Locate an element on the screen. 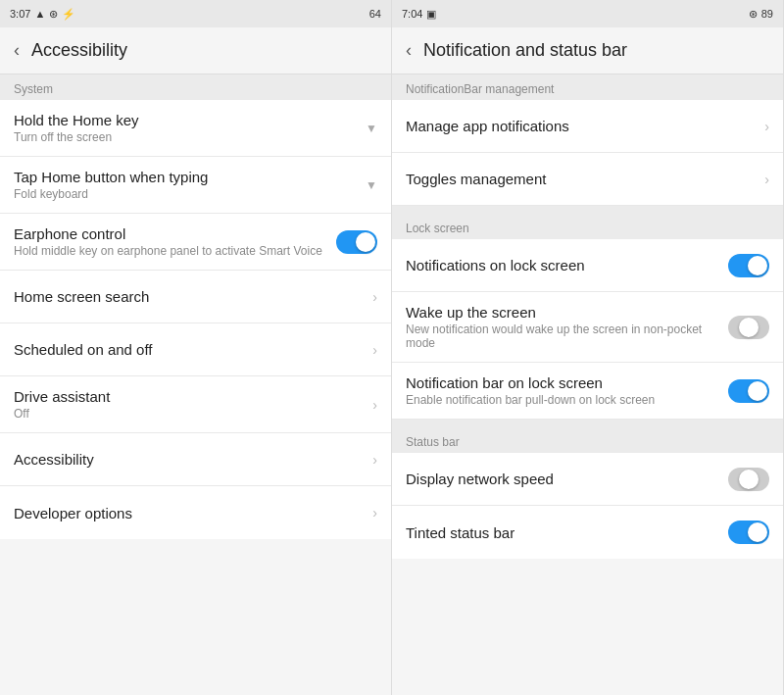  left-toolbar: ‹ Accessibility is located at coordinates (196, 51).